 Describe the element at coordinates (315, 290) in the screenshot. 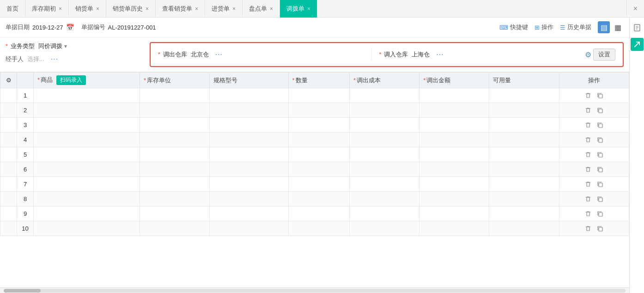

I see `horizontal-scrollbar` at that location.